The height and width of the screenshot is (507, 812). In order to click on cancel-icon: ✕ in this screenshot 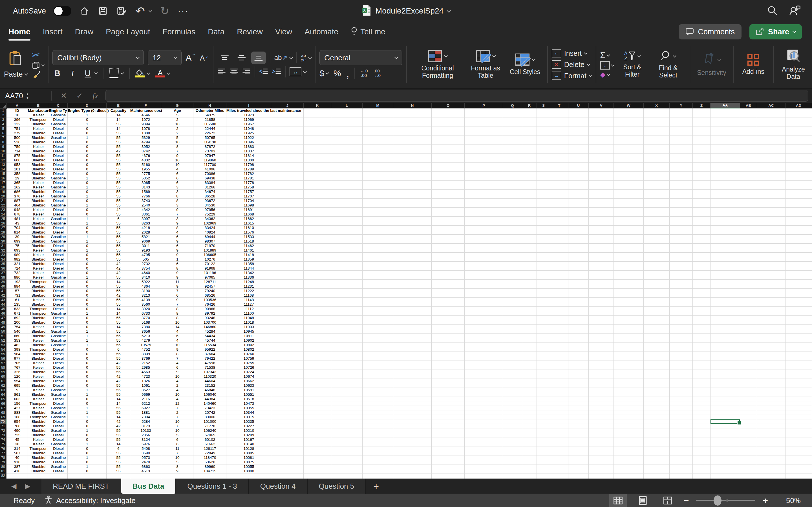, I will do `click(64, 96)`.